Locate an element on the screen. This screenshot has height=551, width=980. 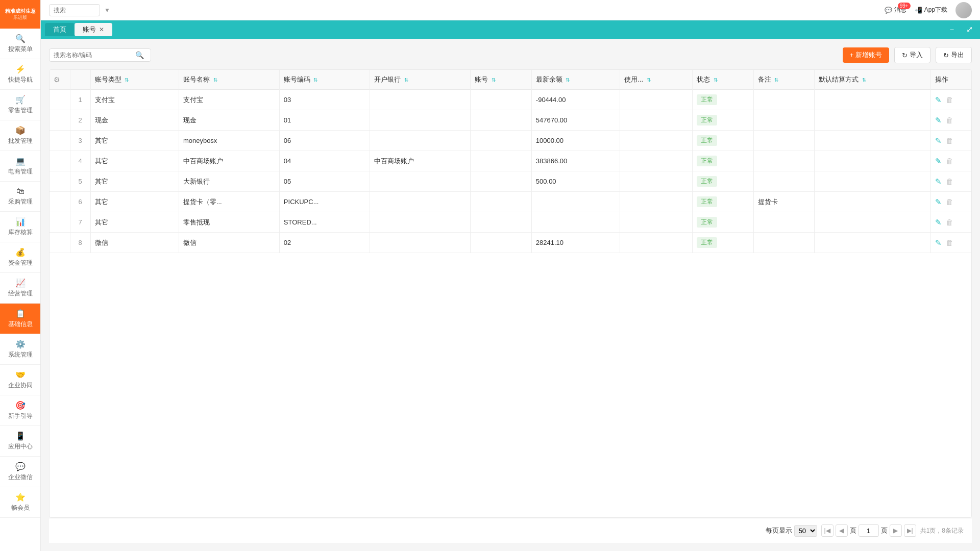
sidebar-item-new-guide: 🎯 新手引导 is located at coordinates (20, 411).